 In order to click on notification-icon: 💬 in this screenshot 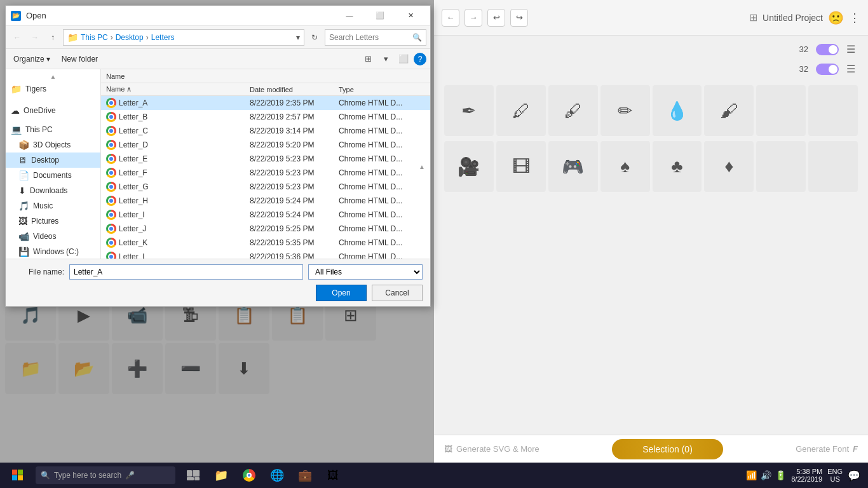, I will do `click(854, 475)`.